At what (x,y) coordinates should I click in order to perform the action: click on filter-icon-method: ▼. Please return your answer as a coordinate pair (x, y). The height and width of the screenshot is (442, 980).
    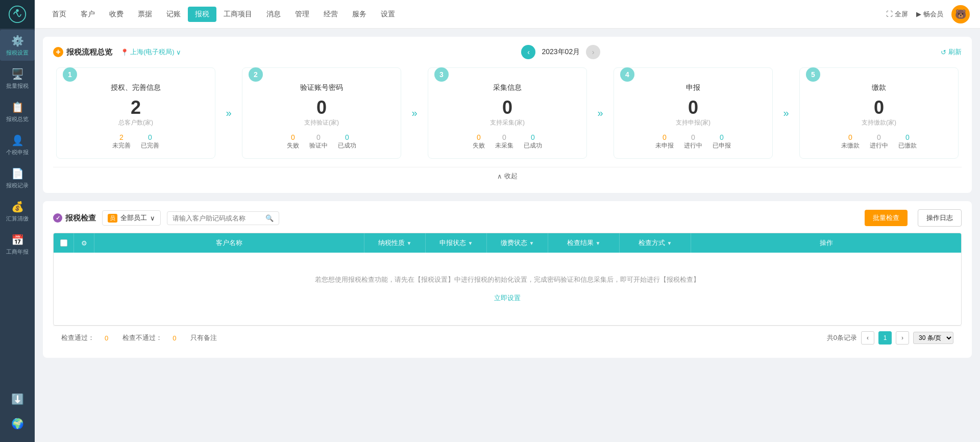
    Looking at the image, I should click on (670, 243).